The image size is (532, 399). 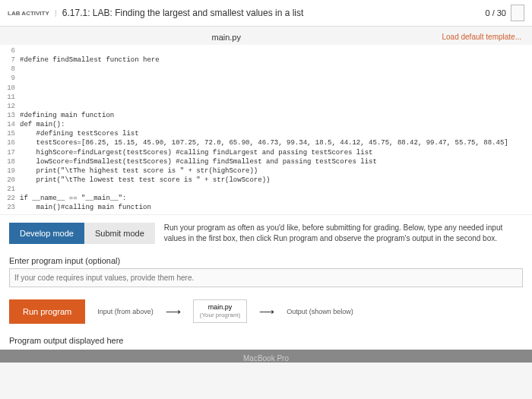 I want to click on line-code: print("\tThe highest test score is " + s…, so click(x=276, y=171).